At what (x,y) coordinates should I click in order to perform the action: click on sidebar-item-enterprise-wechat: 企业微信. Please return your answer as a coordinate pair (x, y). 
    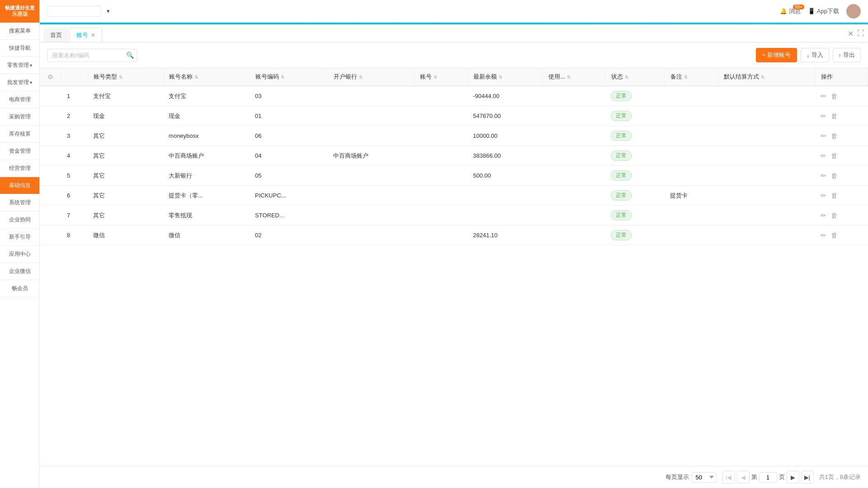
    Looking at the image, I should click on (20, 272).